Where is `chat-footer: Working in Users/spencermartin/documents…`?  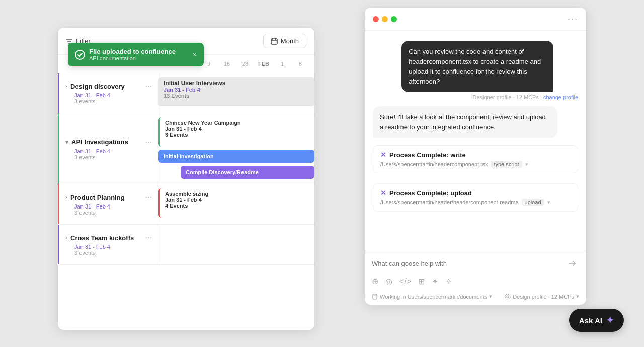 chat-footer: Working in Users/spencermartin/documents… is located at coordinates (475, 297).